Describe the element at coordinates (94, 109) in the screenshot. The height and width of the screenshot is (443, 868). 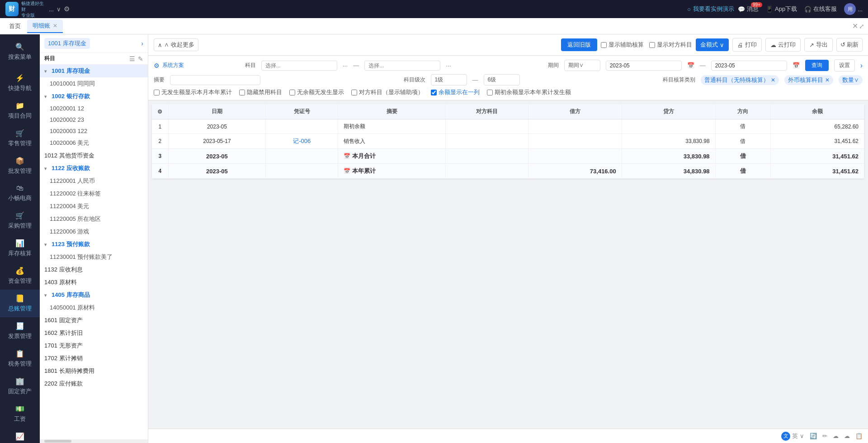
I see `tree-item-10020001: 10020001 12` at that location.